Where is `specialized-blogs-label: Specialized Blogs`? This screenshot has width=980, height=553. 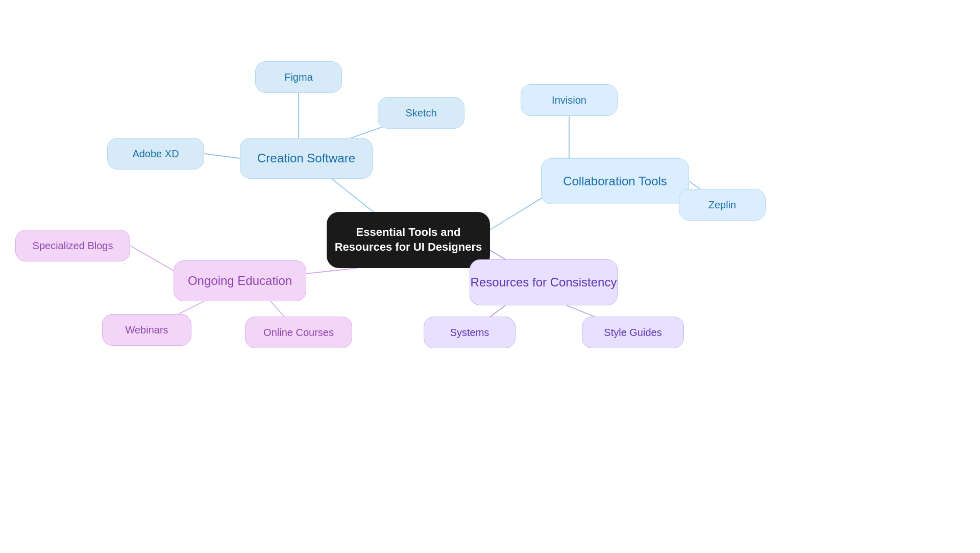 specialized-blogs-label: Specialized Blogs is located at coordinates (73, 246).